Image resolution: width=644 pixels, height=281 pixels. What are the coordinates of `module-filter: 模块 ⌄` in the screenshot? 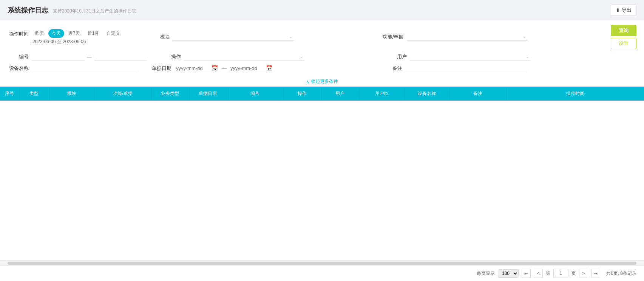 It's located at (257, 37).